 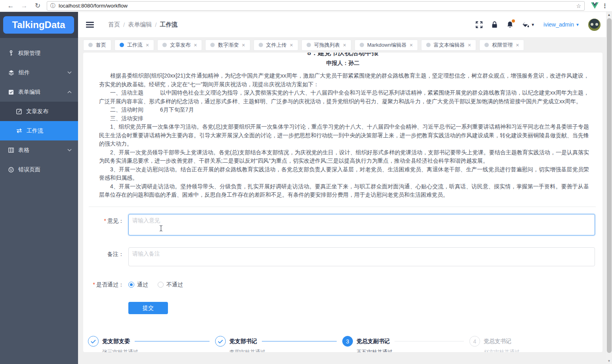 What do you see at coordinates (386, 45) in the screenshot?
I see `tab-markdown-editor: Markdown编辑器 ×` at bounding box center [386, 45].